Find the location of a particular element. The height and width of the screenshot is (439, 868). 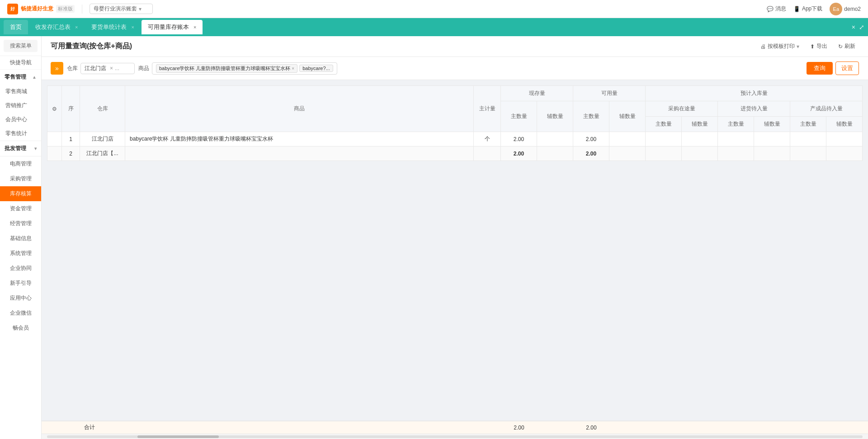

footer-available-main: 2.00 is located at coordinates (591, 428).